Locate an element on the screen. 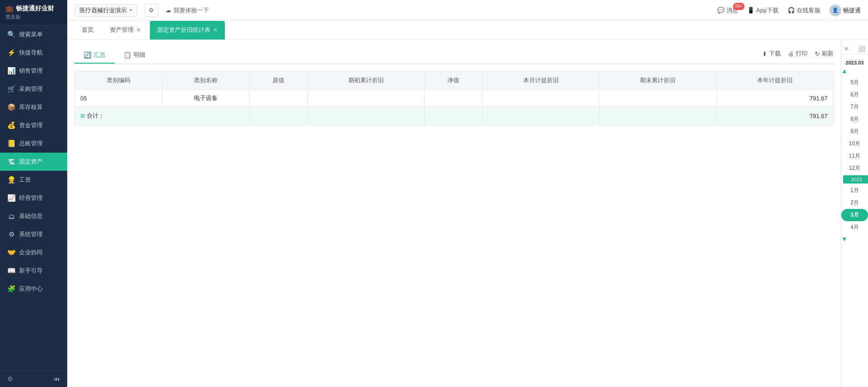  sidebar-item-搜索菜单: 🔍 搜索菜单 is located at coordinates (34, 35).